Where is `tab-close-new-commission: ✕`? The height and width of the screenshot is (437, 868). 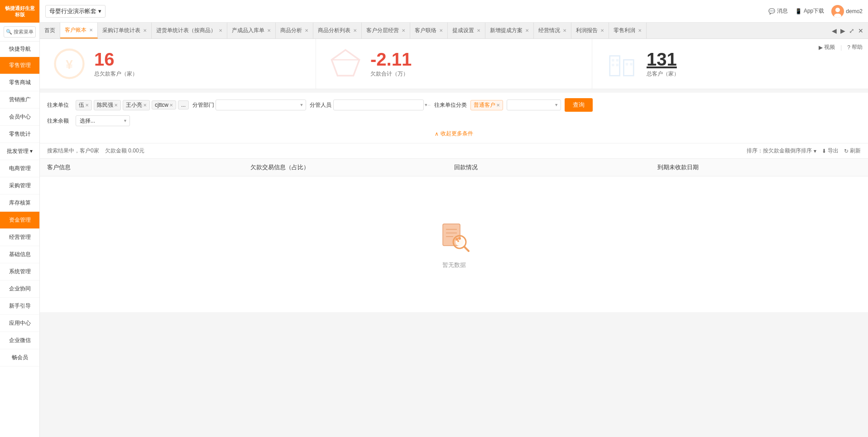 tab-close-new-commission: ✕ is located at coordinates (527, 31).